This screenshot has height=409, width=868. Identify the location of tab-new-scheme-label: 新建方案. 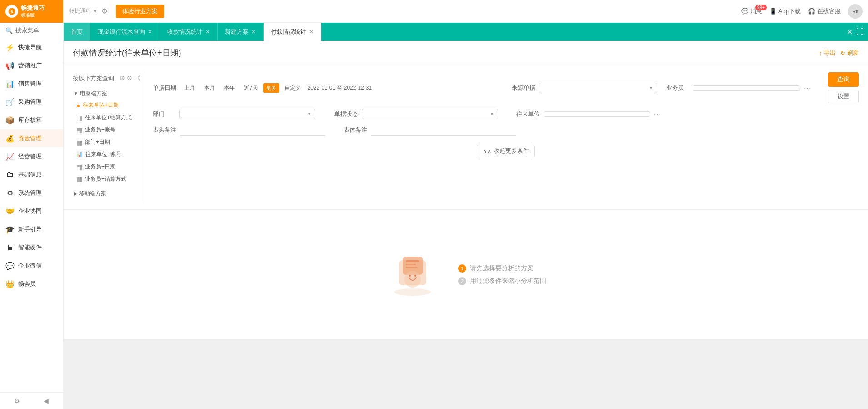
(237, 32).